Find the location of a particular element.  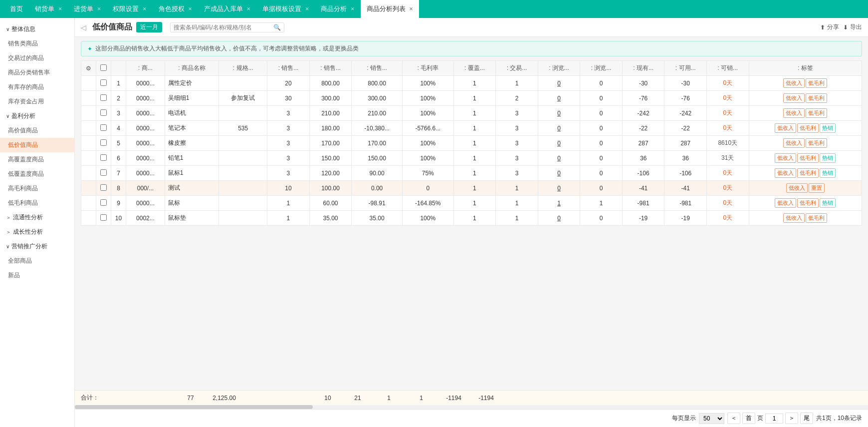

nav-permission: 权限设置 × is located at coordinates (130, 9).